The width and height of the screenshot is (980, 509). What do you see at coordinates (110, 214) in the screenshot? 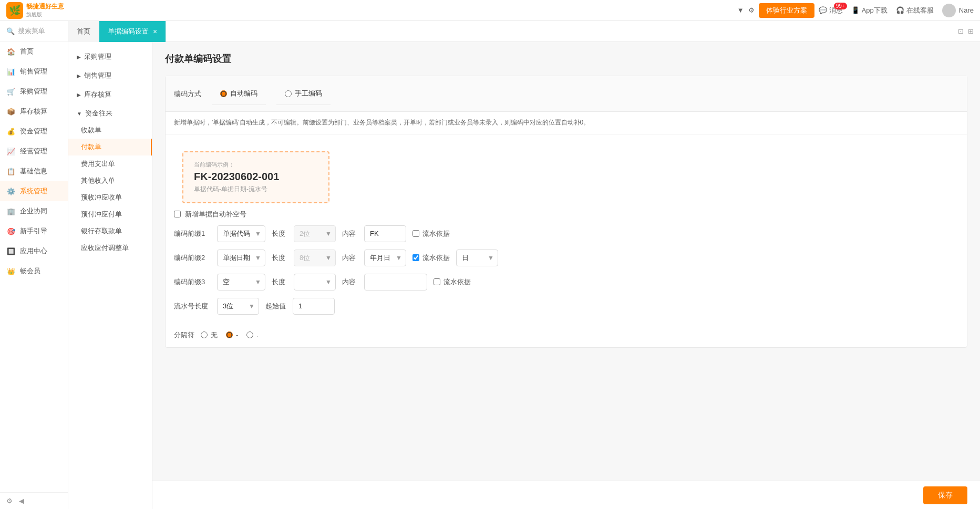
I see `subnav-item-prepay-pay: 预付冲应付单` at bounding box center [110, 214].